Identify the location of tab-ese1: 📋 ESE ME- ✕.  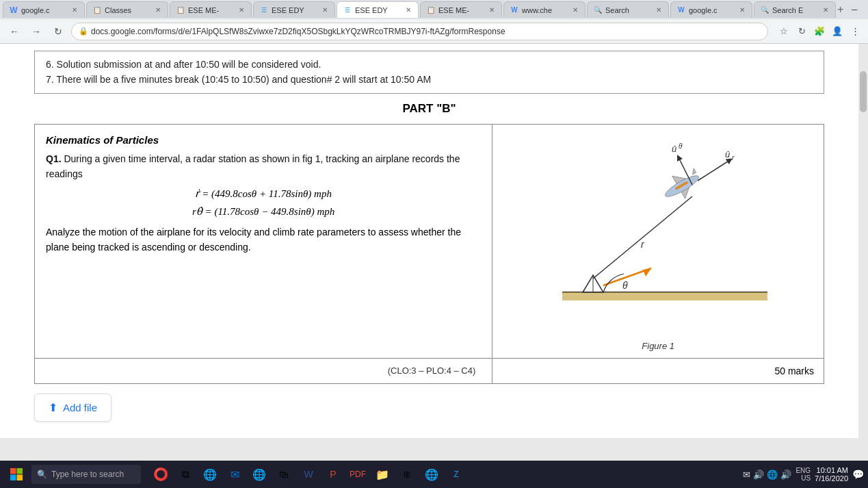
(211, 10).